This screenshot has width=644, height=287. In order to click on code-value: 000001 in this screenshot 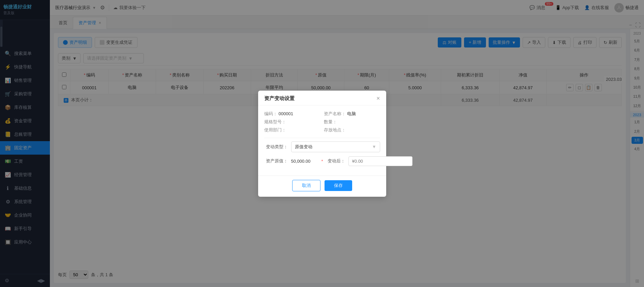, I will do `click(286, 114)`.